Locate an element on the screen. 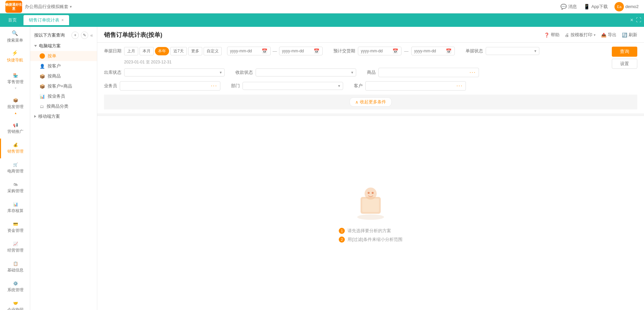 The height and width of the screenshot is (310, 644). bill-status-item: 单据状态 ▾ is located at coordinates (502, 51).